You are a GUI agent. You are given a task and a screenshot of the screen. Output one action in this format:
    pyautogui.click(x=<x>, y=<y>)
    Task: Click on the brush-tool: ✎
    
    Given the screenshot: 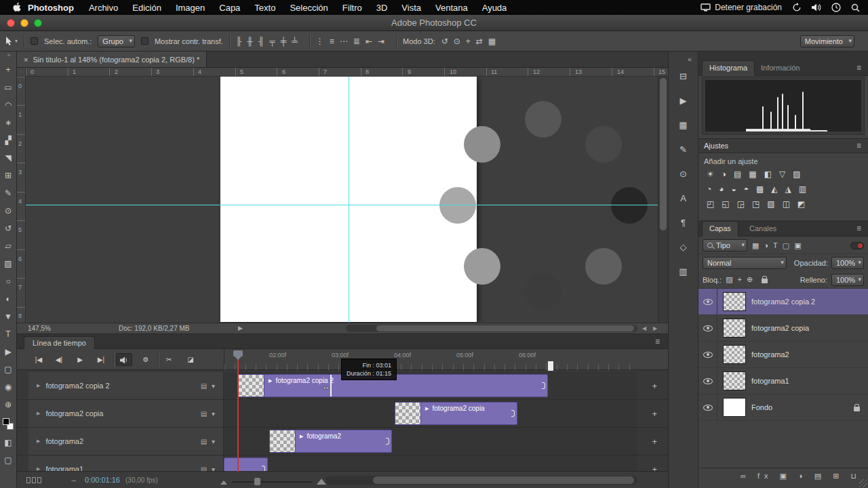 What is the action you would take?
    pyautogui.click(x=8, y=193)
    